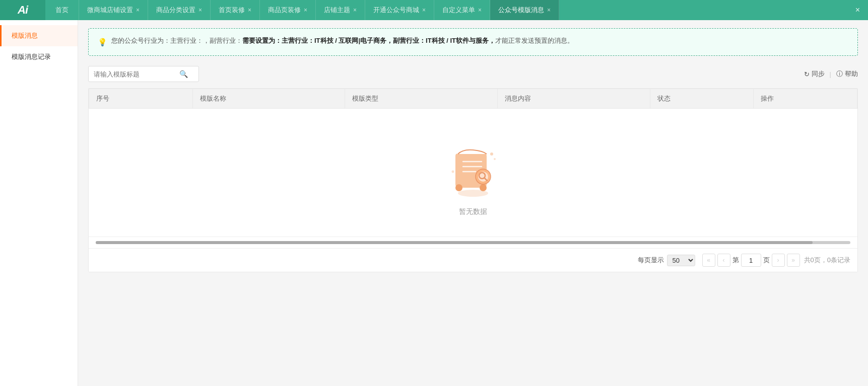 The image size is (868, 386). Describe the element at coordinates (434, 10) in the screenshot. I see `tab-bar: Ai 首页微商城店铺设置×商品分类设置×首页装修×商品页装修×店铺主题×开通公众…` at that location.